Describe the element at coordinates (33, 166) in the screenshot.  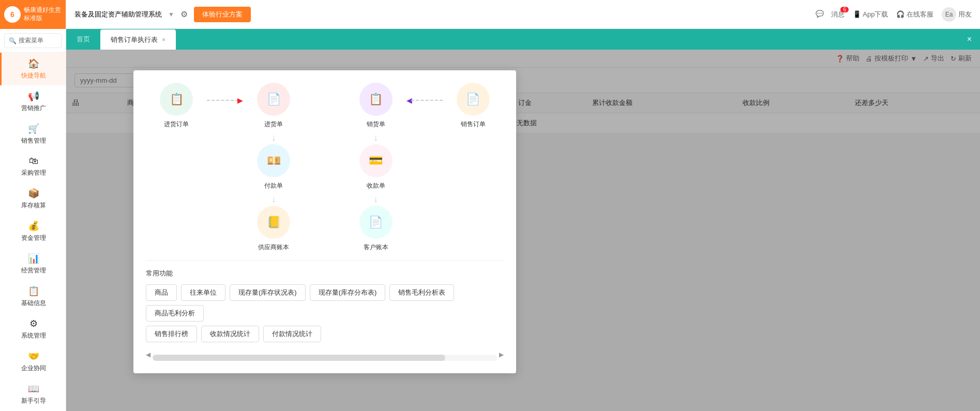
I see `sidebar-item-purchase: 🛍 采购管理` at that location.